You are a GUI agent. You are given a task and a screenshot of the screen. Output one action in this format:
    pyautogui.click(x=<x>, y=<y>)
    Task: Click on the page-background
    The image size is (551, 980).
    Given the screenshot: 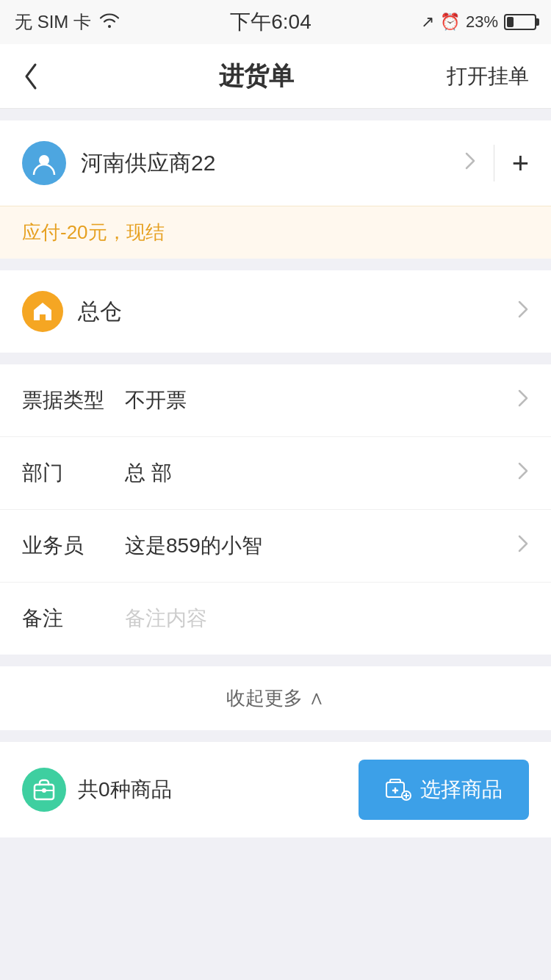 What is the action you would take?
    pyautogui.click(x=276, y=909)
    